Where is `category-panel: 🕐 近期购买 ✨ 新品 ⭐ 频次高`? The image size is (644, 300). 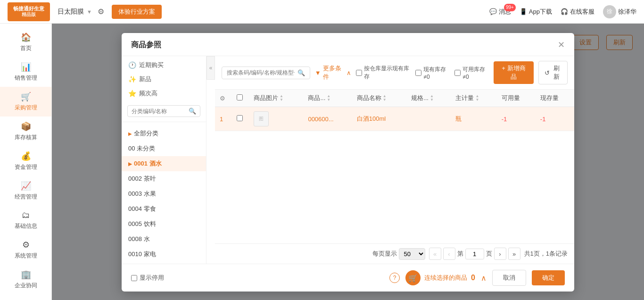 category-panel: 🕐 近期购买 ✨ 新品 ⭐ 频次高 is located at coordinates (164, 160).